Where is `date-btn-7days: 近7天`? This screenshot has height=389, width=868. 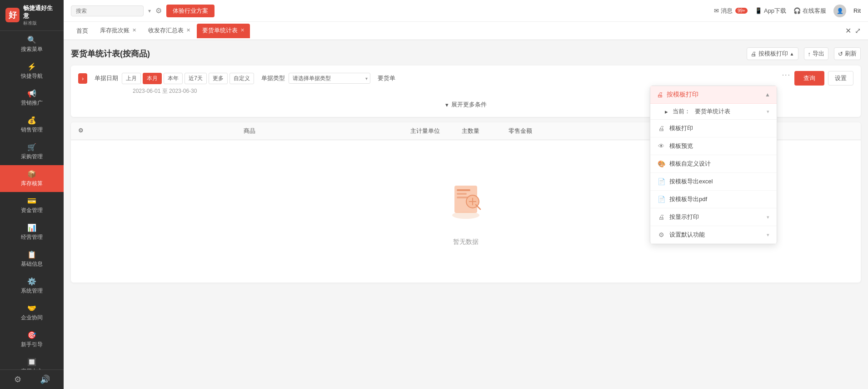
date-btn-7days: 近7天 is located at coordinates (195, 78).